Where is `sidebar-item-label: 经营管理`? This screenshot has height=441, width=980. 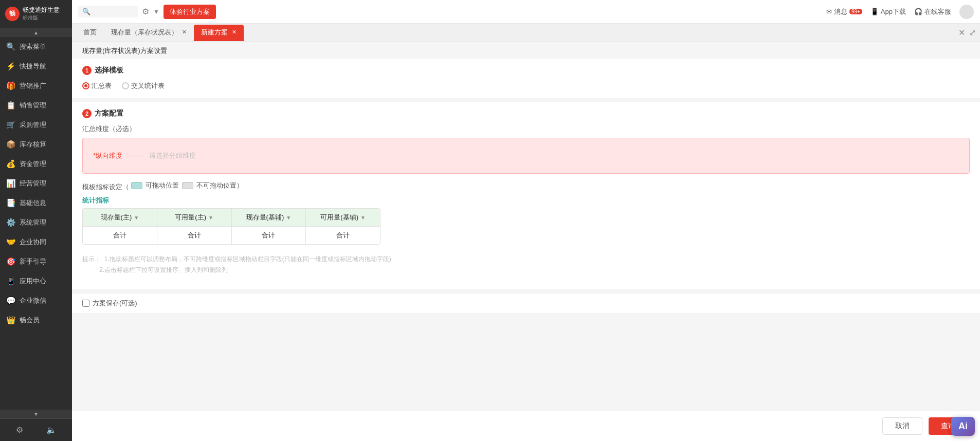 sidebar-item-label: 经营管理 is located at coordinates (33, 183).